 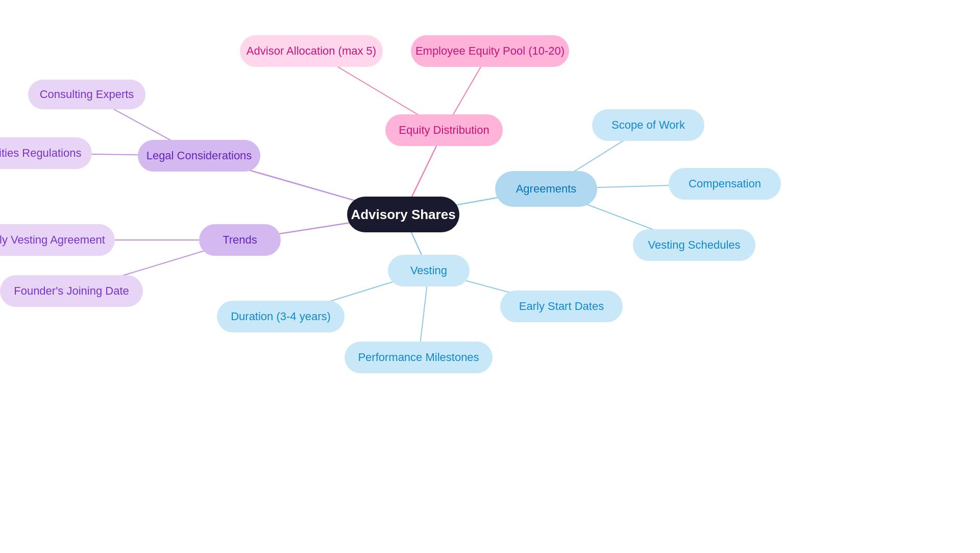 What do you see at coordinates (561, 306) in the screenshot?
I see `node-early-start-dates: Early Start Dates` at bounding box center [561, 306].